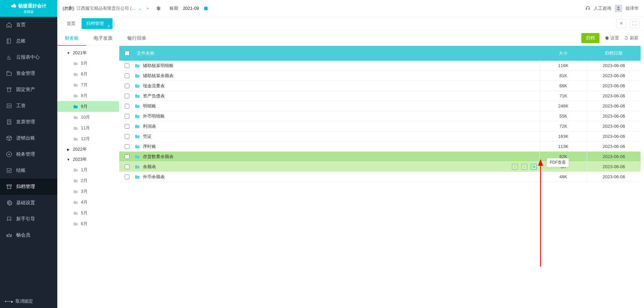 The image size is (644, 308). I want to click on table-row: 序时账 113K 2023-06-06, so click(380, 147).